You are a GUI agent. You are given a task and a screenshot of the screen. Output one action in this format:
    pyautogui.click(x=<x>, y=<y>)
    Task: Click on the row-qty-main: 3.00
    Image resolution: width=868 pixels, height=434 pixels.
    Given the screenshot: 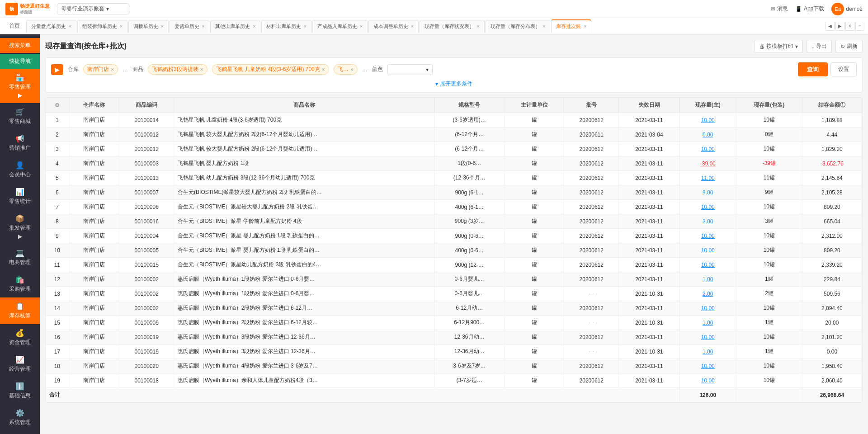 What is the action you would take?
    pyautogui.click(x=708, y=222)
    